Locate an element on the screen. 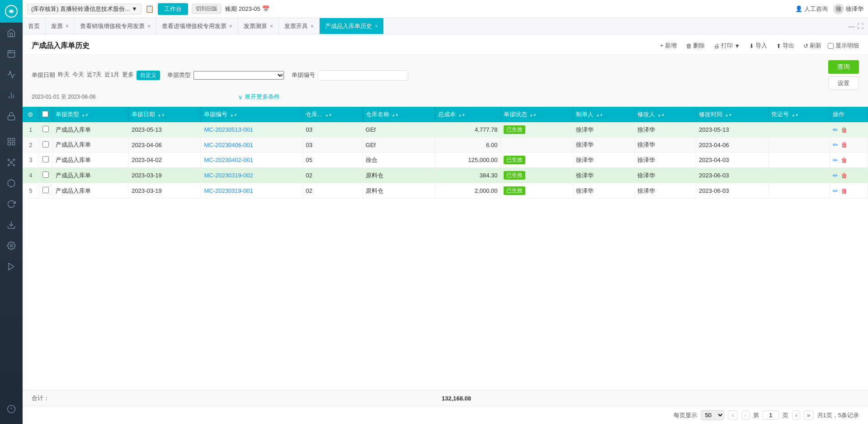 Image resolution: width=868 pixels, height=424 pixels. help-button: 👤 人工咨询 is located at coordinates (811, 9).